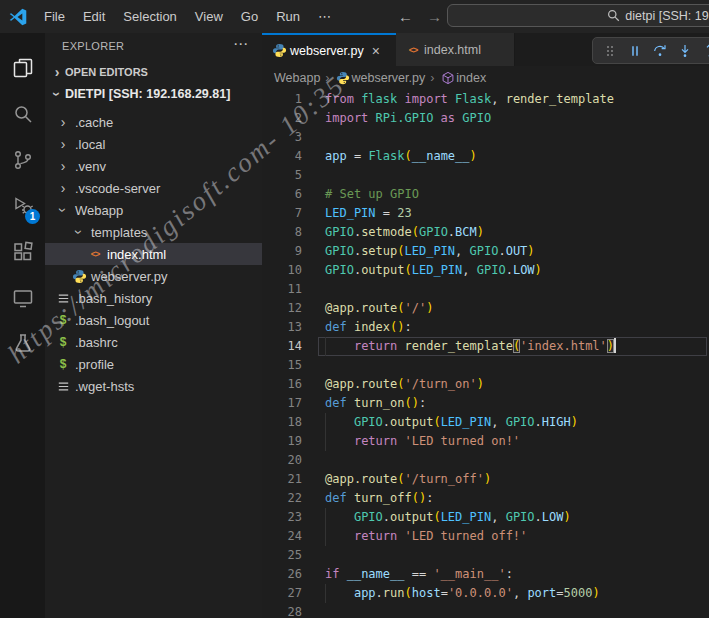 Image resolution: width=709 pixels, height=618 pixels. What do you see at coordinates (486, 156) in the screenshot?
I see `code-line-4: 4app = Flask(__name__)` at bounding box center [486, 156].